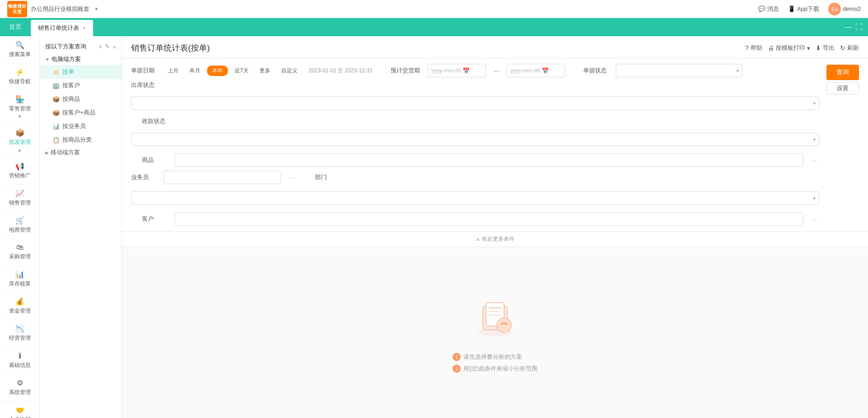 Image resolution: width=868 pixels, height=418 pixels. I want to click on scheme-panel-title: 按以下方案查询, so click(66, 47).